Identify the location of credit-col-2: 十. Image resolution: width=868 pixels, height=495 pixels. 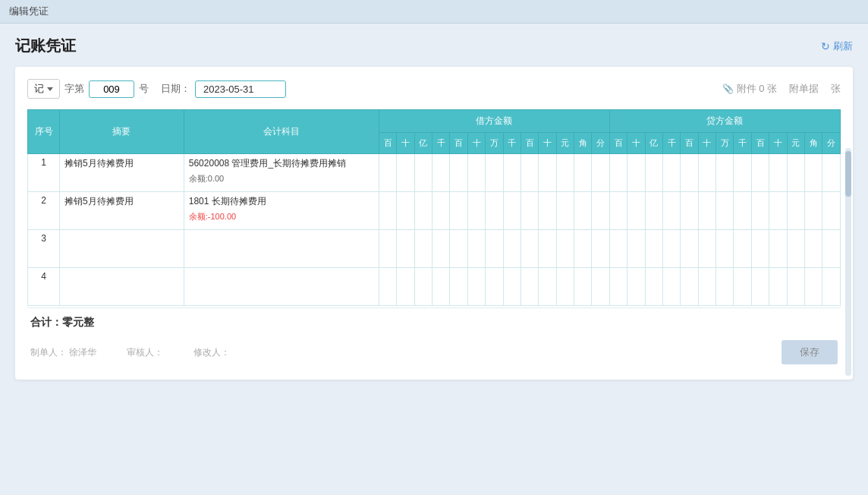
(636, 143).